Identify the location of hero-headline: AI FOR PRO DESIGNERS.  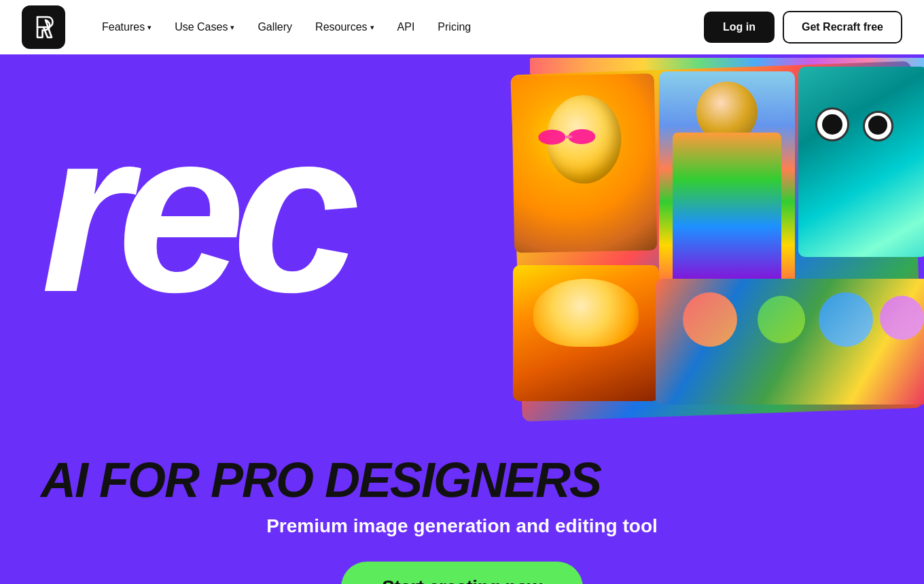
(462, 480).